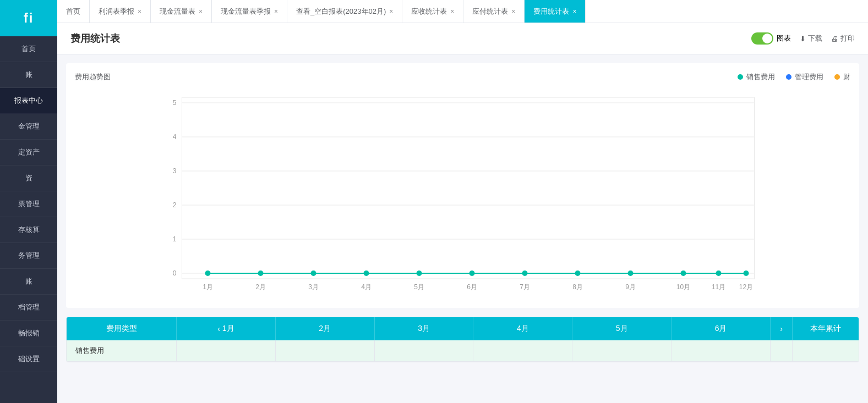  I want to click on sidebar-logo: fi, so click(29, 18).